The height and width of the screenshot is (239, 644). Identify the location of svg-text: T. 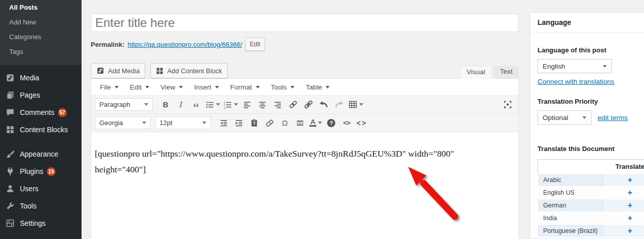
(254, 123).